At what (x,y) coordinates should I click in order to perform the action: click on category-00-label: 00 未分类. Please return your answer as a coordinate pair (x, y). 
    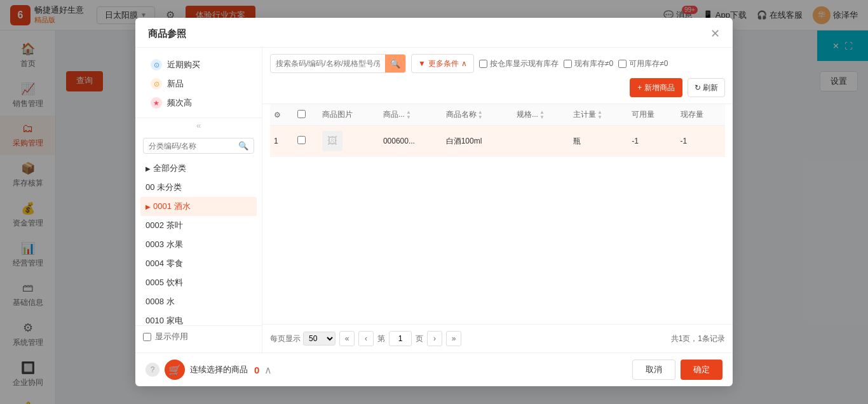
    Looking at the image, I should click on (164, 187).